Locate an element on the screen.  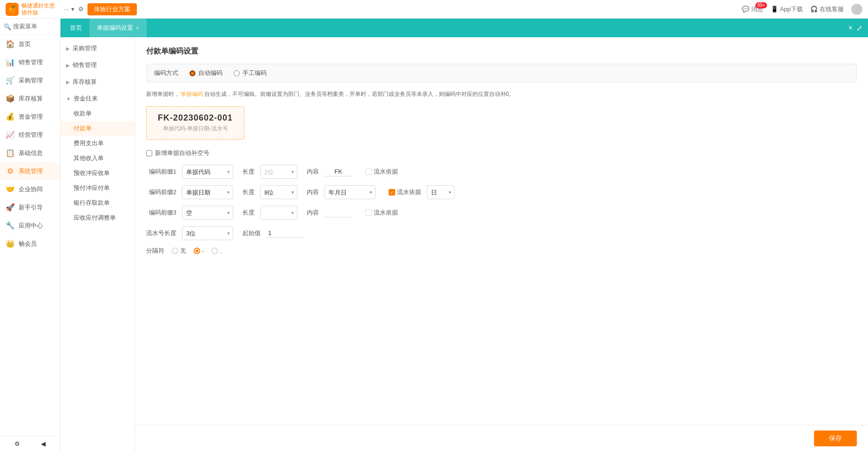
prefix2-length-wrapper: 8位 4位 6位 is located at coordinates (279, 192).